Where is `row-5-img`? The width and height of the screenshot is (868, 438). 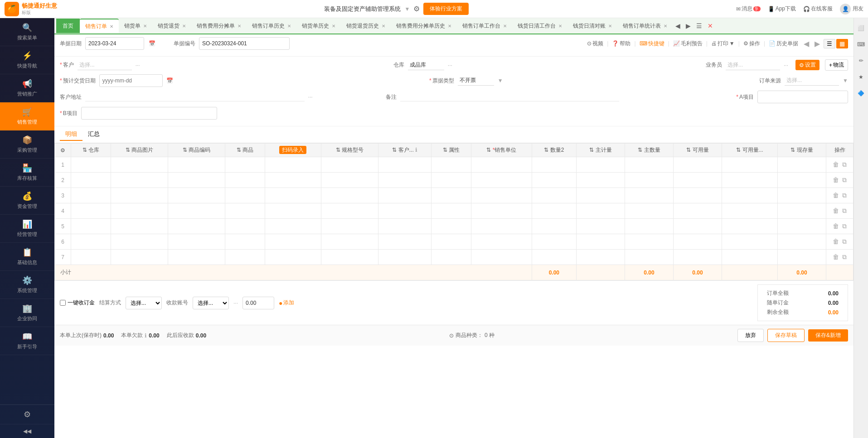 row-5-img is located at coordinates (139, 226).